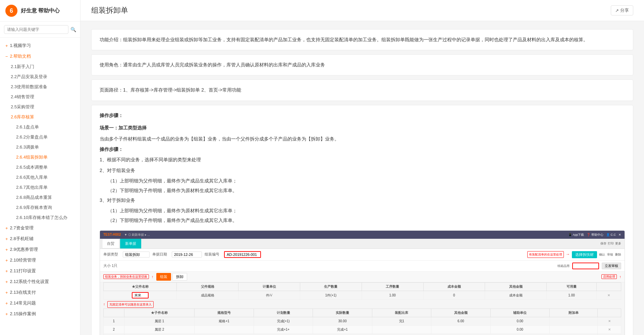 The image size is (644, 335). I want to click on role-card: 使用角色：通常由生产人员或库管人员完成拆装业务的操作，库管人员确认原材料的出库和…, so click(362, 65).